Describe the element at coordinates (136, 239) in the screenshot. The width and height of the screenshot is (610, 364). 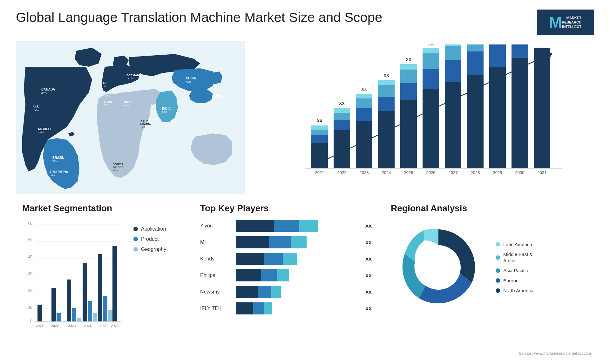
I see `product-dot` at that location.